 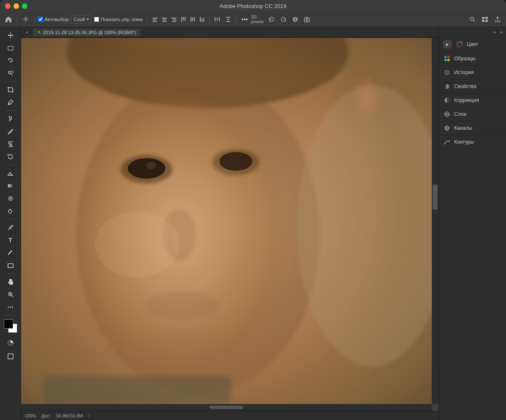 What do you see at coordinates (11, 326) in the screenshot?
I see `color-swatches` at bounding box center [11, 326].